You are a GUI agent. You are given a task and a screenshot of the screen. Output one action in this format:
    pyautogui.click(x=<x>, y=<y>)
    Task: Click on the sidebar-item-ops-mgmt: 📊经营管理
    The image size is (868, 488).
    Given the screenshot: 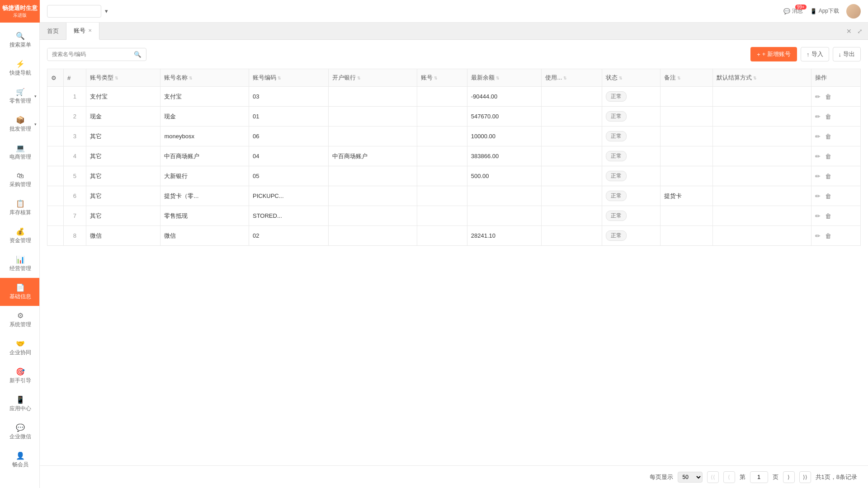 What is the action you would take?
    pyautogui.click(x=20, y=264)
    